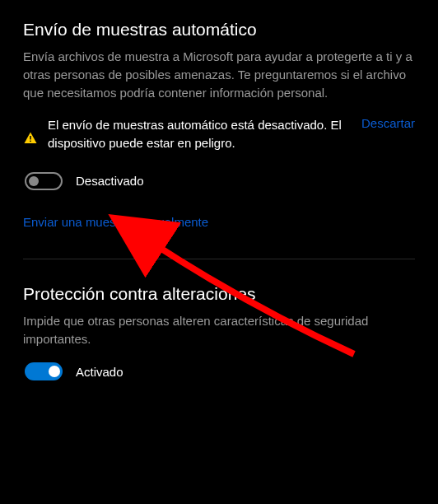  What do you see at coordinates (389, 124) in the screenshot?
I see `dismiss-link: Descartar` at bounding box center [389, 124].